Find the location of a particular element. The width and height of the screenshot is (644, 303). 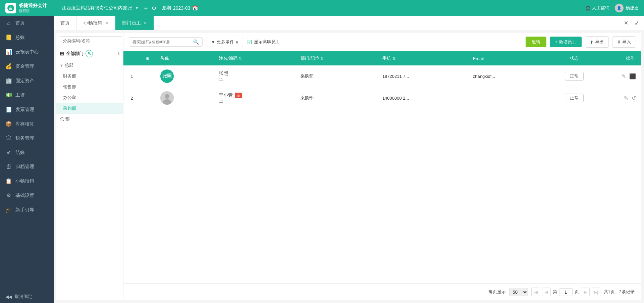

status-badge-2: 正常 is located at coordinates (574, 98).